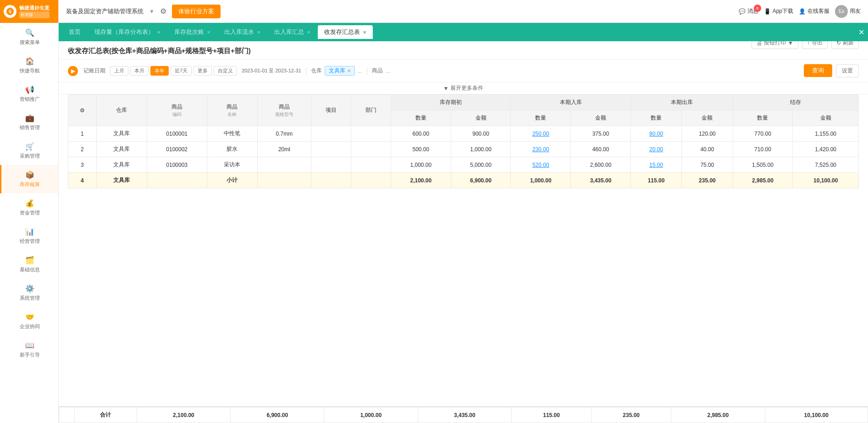 This screenshot has width=868, height=423. Describe the element at coordinates (763, 118) in the screenshot. I see `th-balance-qty: 数量` at that location.